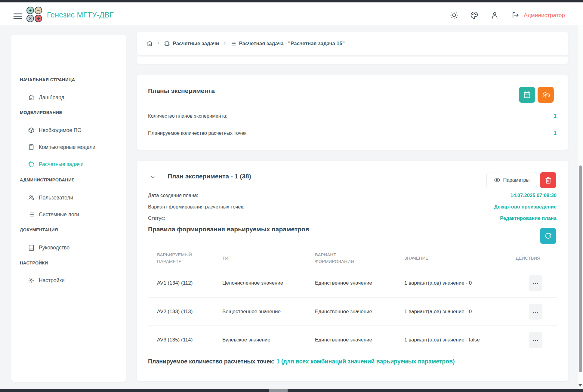 The width and height of the screenshot is (583, 392). What do you see at coordinates (173, 196) in the screenshot?
I see `plan-created-label: Дата создания плана:` at bounding box center [173, 196].